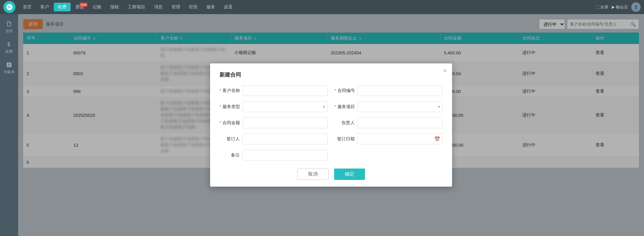  Describe the element at coordinates (9, 7) in the screenshot. I see `app-logo` at that location.